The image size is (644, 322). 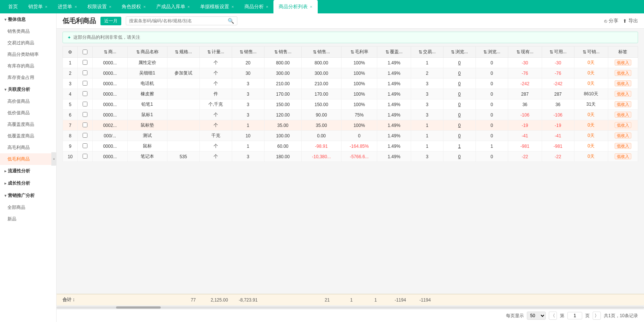 I want to click on th-tag: 标签, so click(x=623, y=52).